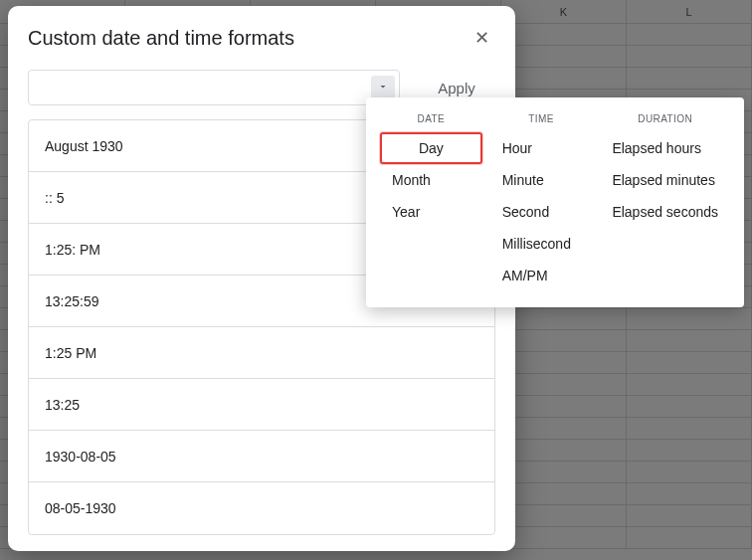 Image resolution: width=752 pixels, height=560 pixels. Describe the element at coordinates (432, 180) in the screenshot. I see `dropdown-item-month: Month` at that location.